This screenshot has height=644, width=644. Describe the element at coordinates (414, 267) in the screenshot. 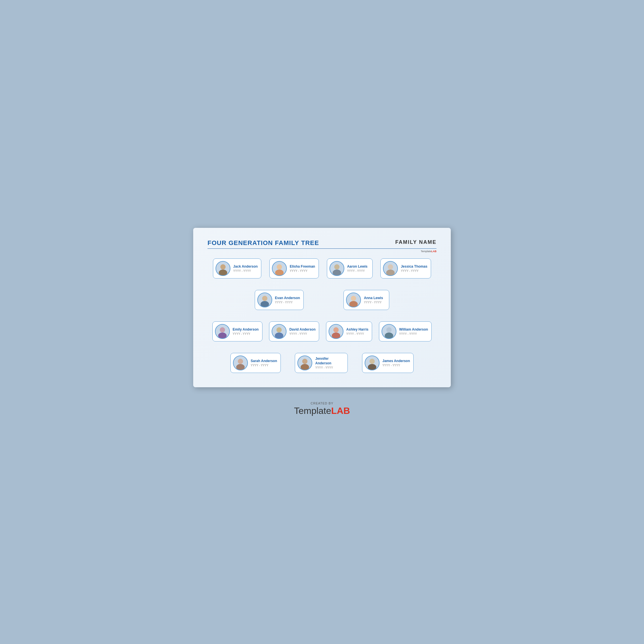

I see `person-name-jessica: Jessica Thomas` at that location.